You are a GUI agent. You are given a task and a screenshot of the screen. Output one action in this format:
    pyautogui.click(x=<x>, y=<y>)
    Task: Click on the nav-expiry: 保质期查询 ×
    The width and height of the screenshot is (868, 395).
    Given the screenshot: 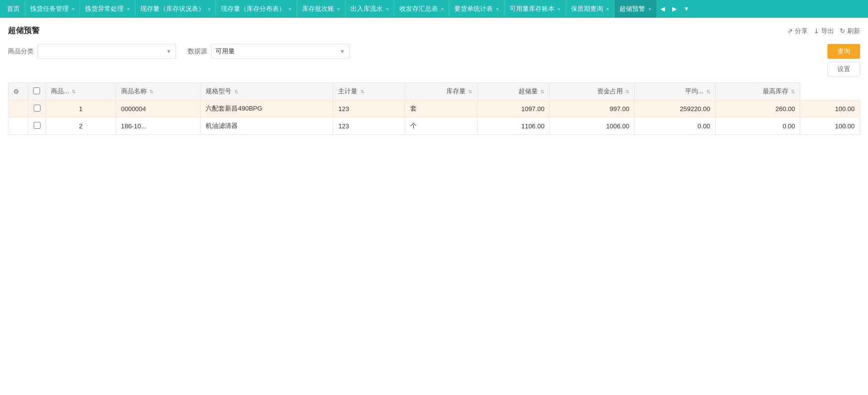 What is the action you would take?
    pyautogui.click(x=590, y=9)
    